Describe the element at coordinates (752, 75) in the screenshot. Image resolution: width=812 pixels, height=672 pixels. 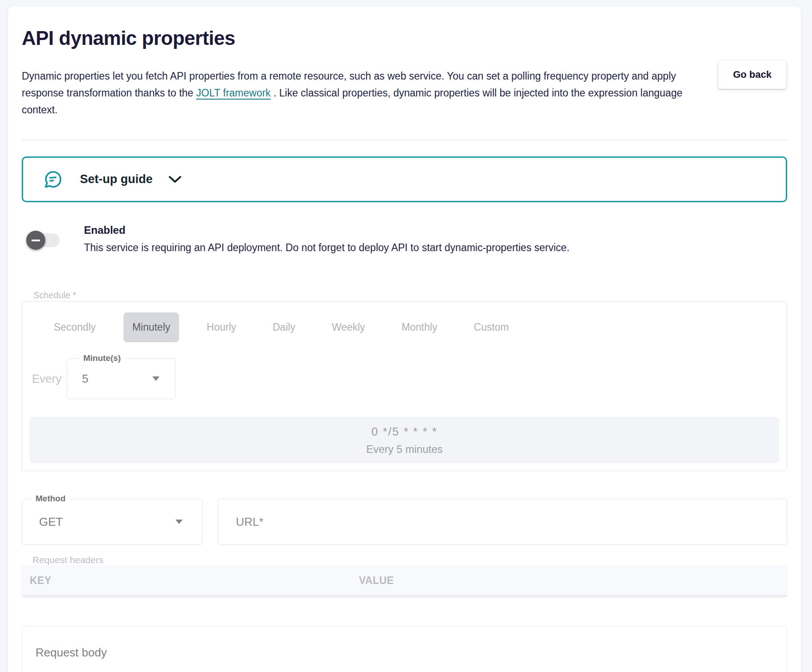
I see `go-back-button: Go back` at that location.